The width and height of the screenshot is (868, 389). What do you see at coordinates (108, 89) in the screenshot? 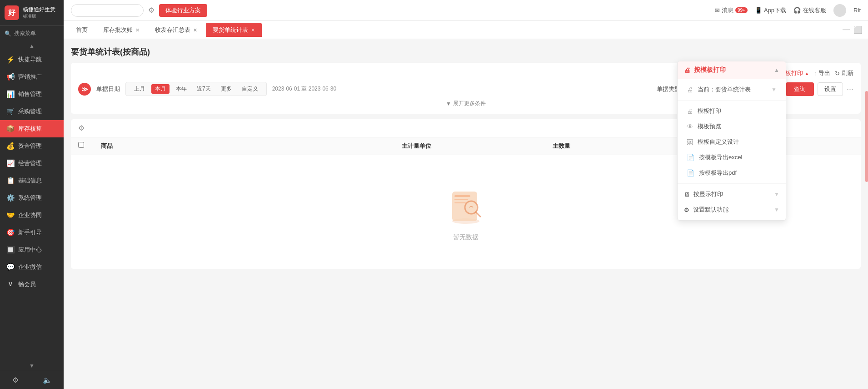
I see `date-filter-label: 单据日期` at bounding box center [108, 89].